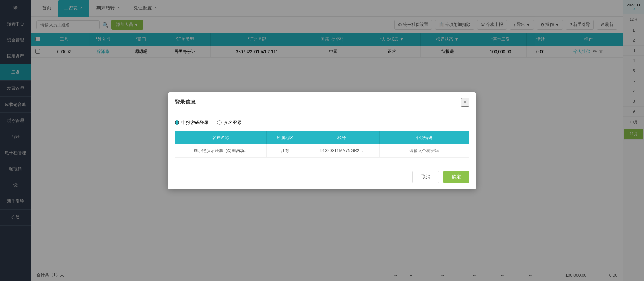 This screenshot has width=644, height=281. Describe the element at coordinates (192, 123) in the screenshot. I see `password-login-option: 申报密码登录` at that location.